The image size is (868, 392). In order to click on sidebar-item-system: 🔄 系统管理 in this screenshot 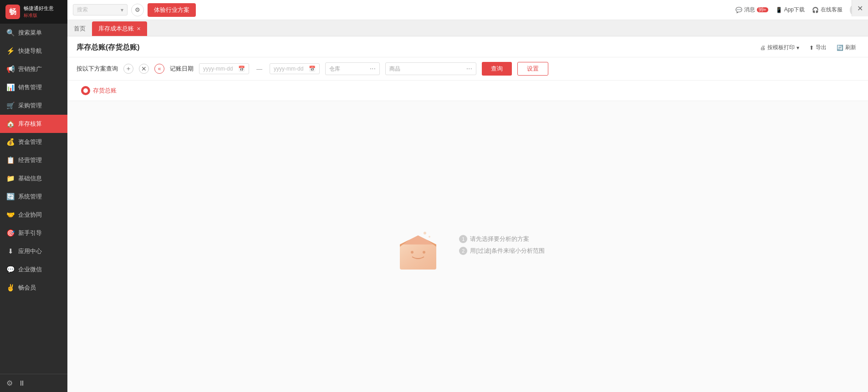, I will do `click(34, 197)`.